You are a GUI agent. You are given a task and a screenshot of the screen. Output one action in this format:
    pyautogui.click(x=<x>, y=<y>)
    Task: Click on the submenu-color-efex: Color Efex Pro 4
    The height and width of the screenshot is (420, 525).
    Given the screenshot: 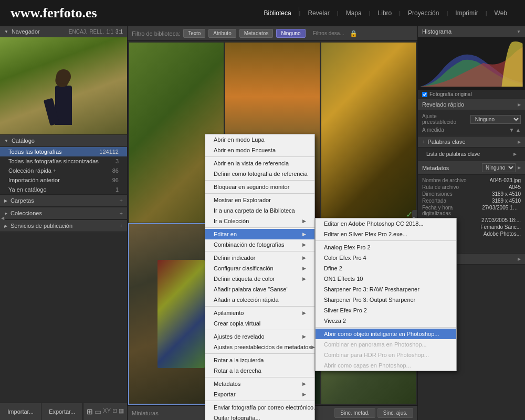 What is the action you would take?
    pyautogui.click(x=386, y=258)
    